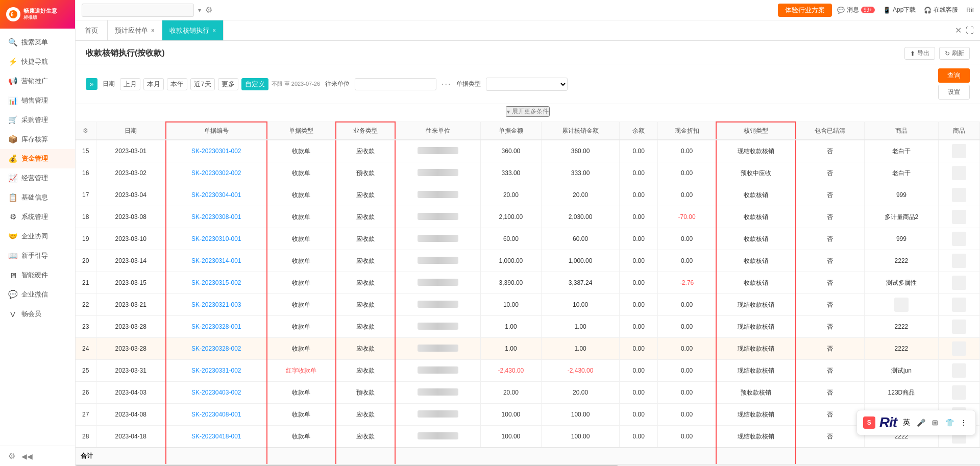 This screenshot has width=980, height=466. What do you see at coordinates (177, 84) in the screenshot?
I see `this-year-btn: 本年` at bounding box center [177, 84].